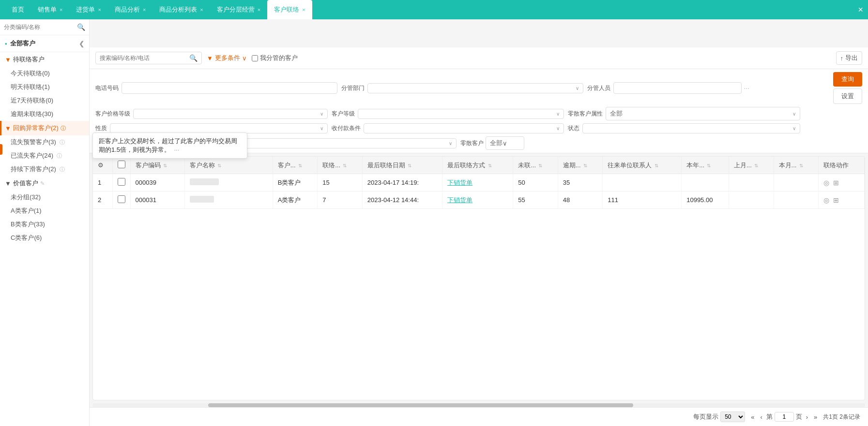 This screenshot has width=868, height=426. I want to click on close-sales-icon: ×, so click(61, 10).